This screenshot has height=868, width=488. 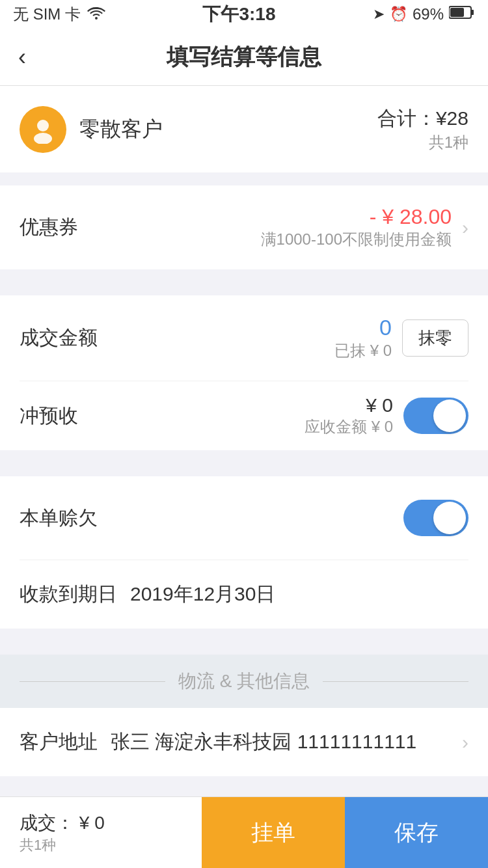 I want to click on address-section: 客户地址 张三 海淀永丰科技园 11111111111 ›, so click(x=244, y=742).